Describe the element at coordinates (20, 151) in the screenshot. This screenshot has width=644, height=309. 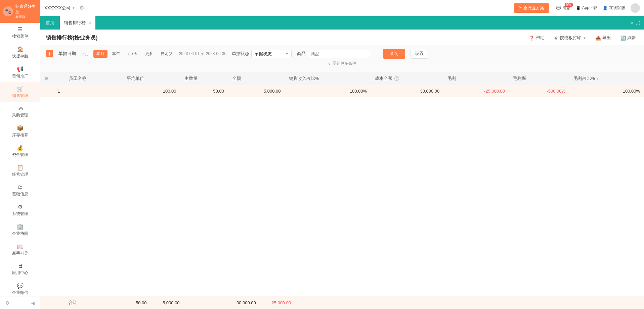
I see `sidebar-item-finance: 💰 资金管理` at that location.